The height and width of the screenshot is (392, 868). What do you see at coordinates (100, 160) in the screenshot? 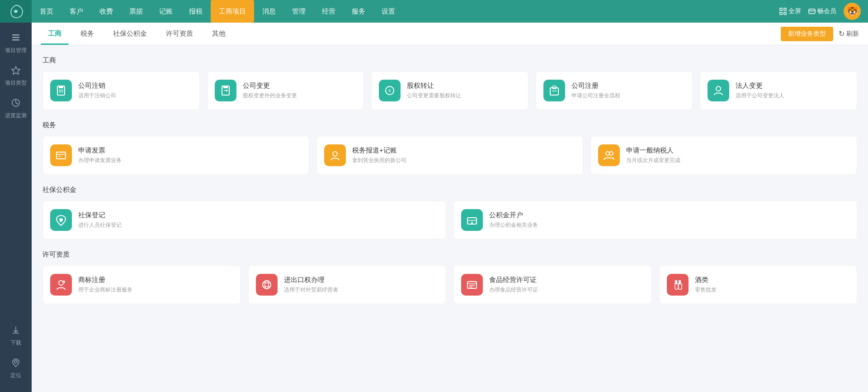
I see `card-desc-apply-invoice: 办理申请发票业务` at bounding box center [100, 160].